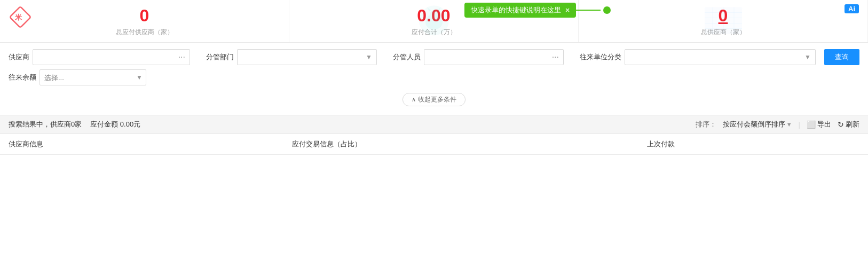 The width and height of the screenshot is (868, 275). Describe the element at coordinates (520, 10) in the screenshot. I see `quick-shortcut-tooltip: 快速录单的快捷键说明在这里 ×` at that location.